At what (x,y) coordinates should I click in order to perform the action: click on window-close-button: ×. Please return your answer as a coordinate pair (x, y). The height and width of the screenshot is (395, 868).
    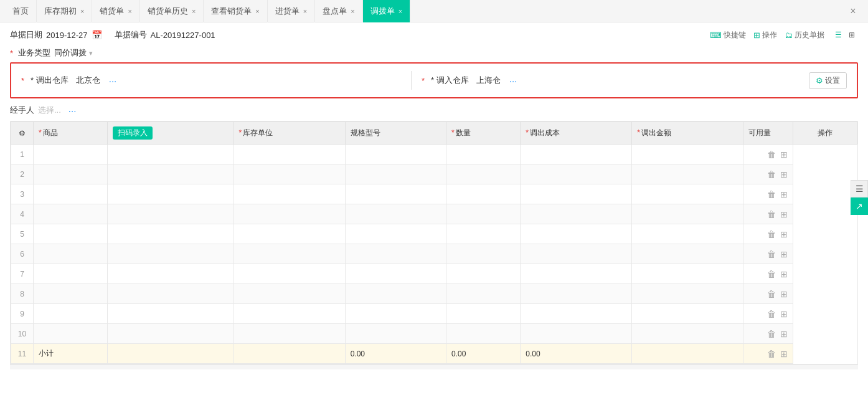
    Looking at the image, I should click on (853, 11).